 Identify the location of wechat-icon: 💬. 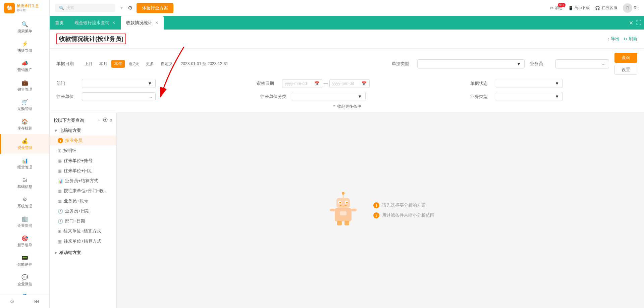
(25, 277).